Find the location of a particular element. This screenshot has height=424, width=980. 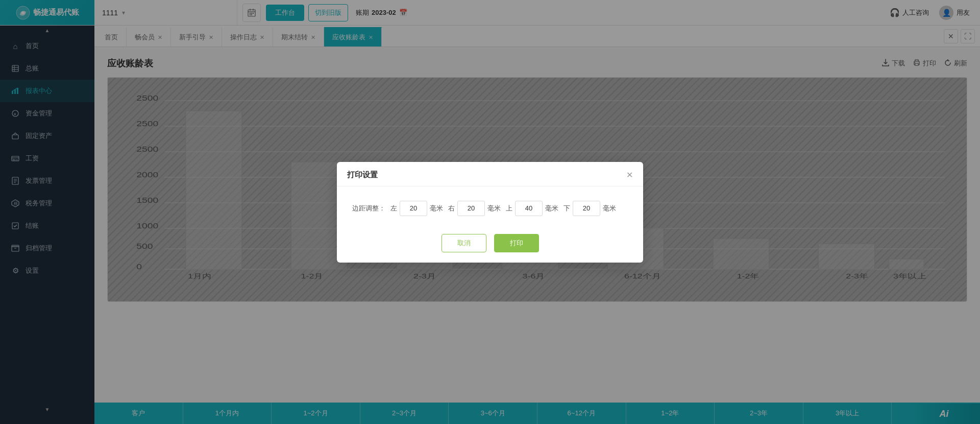

left-label: 左 is located at coordinates (394, 208).